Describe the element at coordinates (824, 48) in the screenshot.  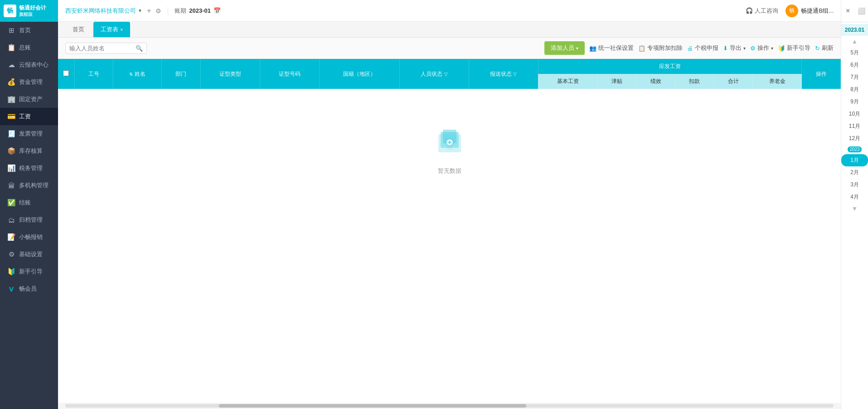
I see `refresh-button: ↻ 刷新` at that location.